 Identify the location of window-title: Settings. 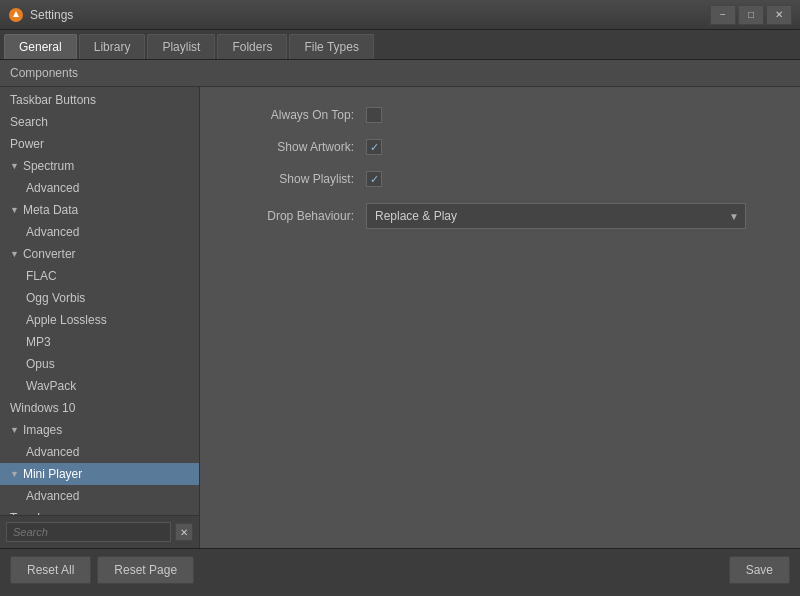
(370, 15).